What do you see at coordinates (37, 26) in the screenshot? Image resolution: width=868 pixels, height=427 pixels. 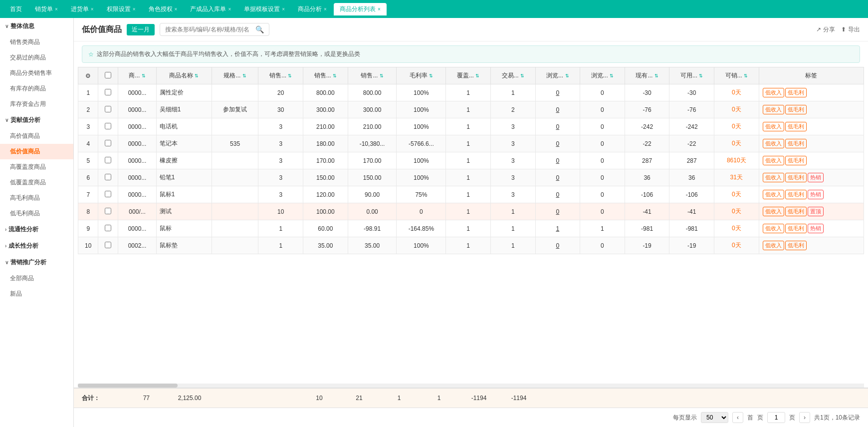 I see `sidebar-section-overall: ∨ 整体信息` at bounding box center [37, 26].